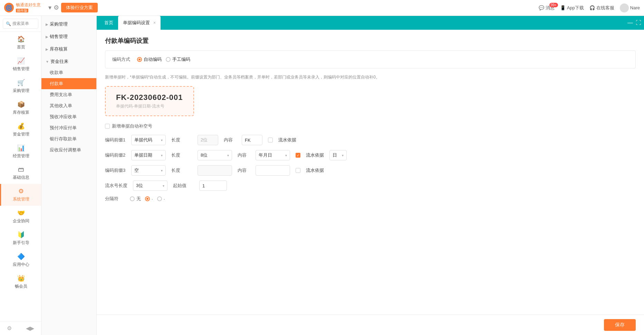 The height and width of the screenshot is (335, 644). Describe the element at coordinates (370, 59) in the screenshot. I see `encoding-method-row: 编码方式 自动编码 手工编码` at that location.